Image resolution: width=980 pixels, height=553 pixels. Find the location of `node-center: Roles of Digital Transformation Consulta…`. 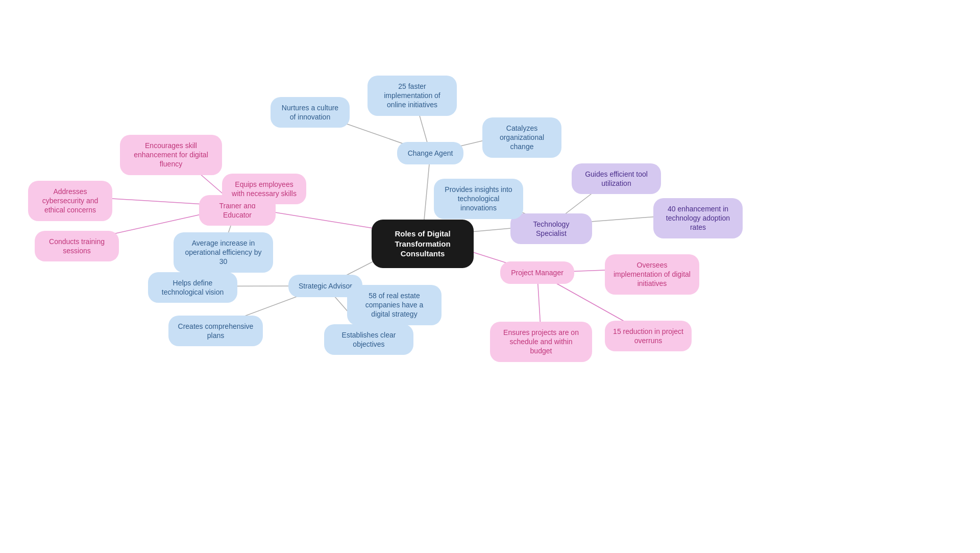

node-center: Roles of Digital Transformation Consulta… is located at coordinates (423, 244).